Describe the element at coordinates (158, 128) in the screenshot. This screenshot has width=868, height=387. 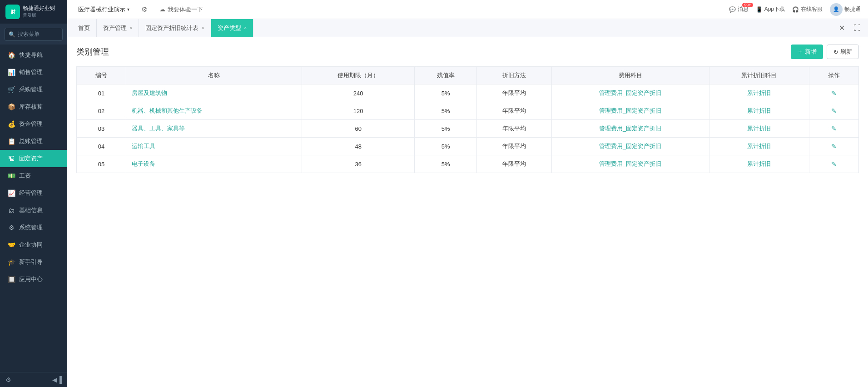
I see `category-name-link: 器具、工具、家具等` at that location.